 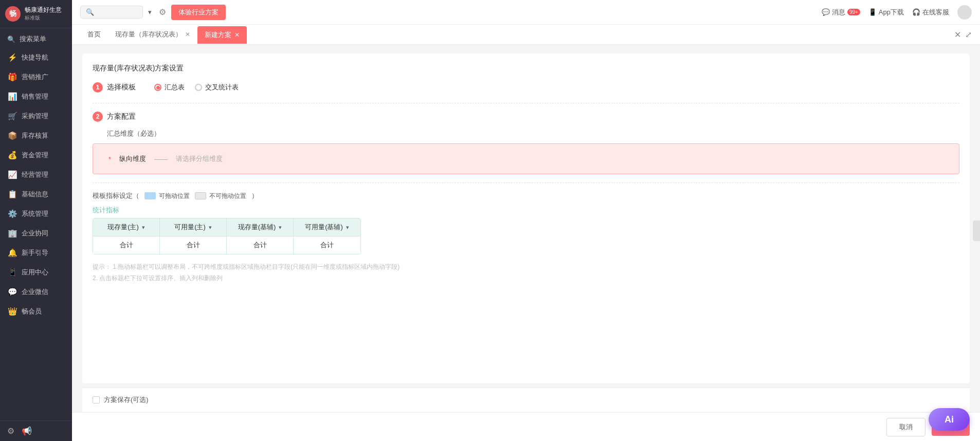 What do you see at coordinates (526, 272) in the screenshot?
I see `tips-section: 提示： 1.拖动标题栏可以调整布局，不可跨维度或指标区域拖动栏目字段(只能在同一…` at bounding box center [526, 272].